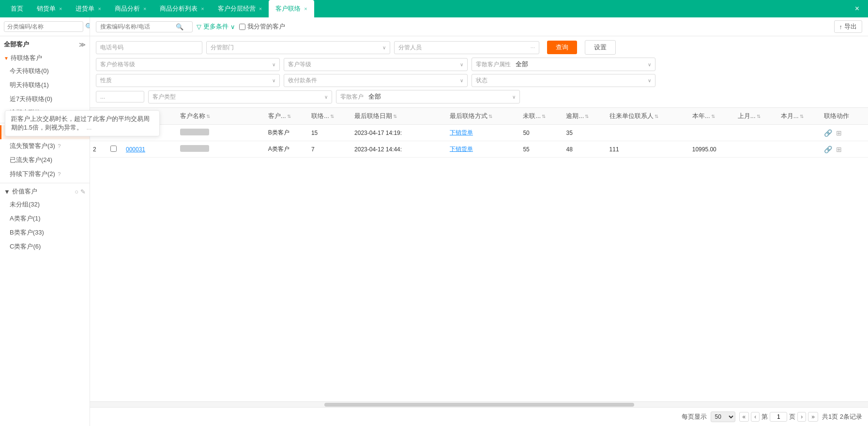 The image size is (868, 426). Describe the element at coordinates (848, 27) in the screenshot. I see `export-button: ↑ 导出` at that location.